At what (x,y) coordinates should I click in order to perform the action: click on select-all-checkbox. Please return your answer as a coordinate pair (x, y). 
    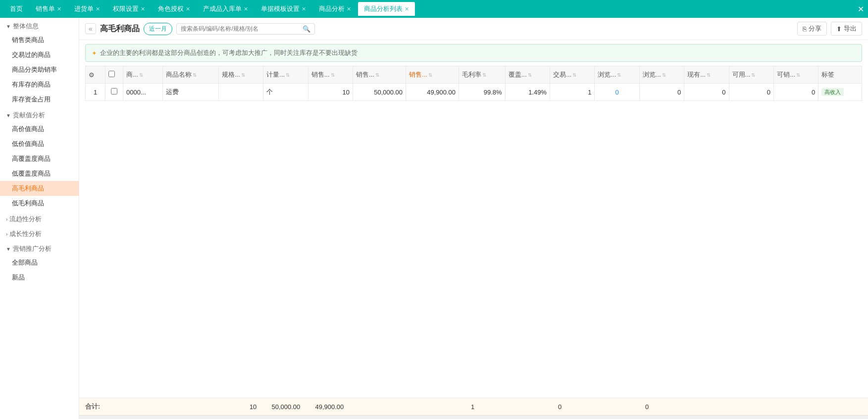
    Looking at the image, I should click on (112, 74).